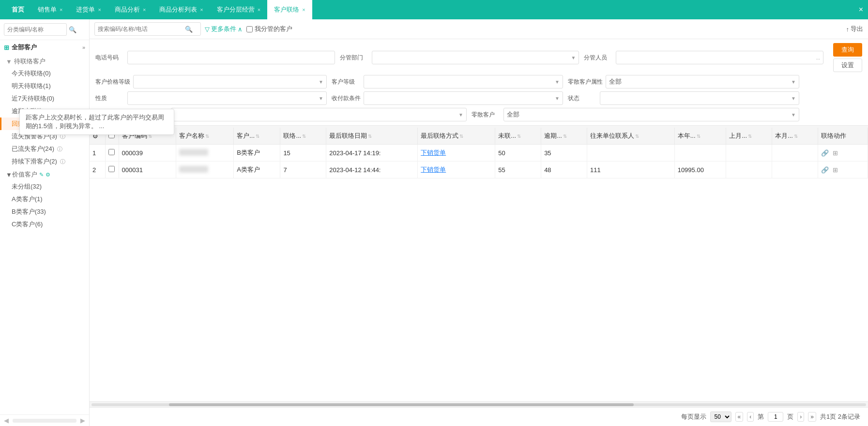  What do you see at coordinates (740, 417) in the screenshot?
I see `first-page-btn: «` at bounding box center [740, 417].